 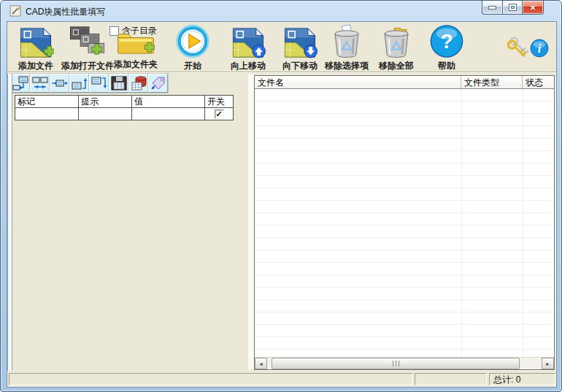 I want to click on help-icon: ?, so click(x=447, y=42).